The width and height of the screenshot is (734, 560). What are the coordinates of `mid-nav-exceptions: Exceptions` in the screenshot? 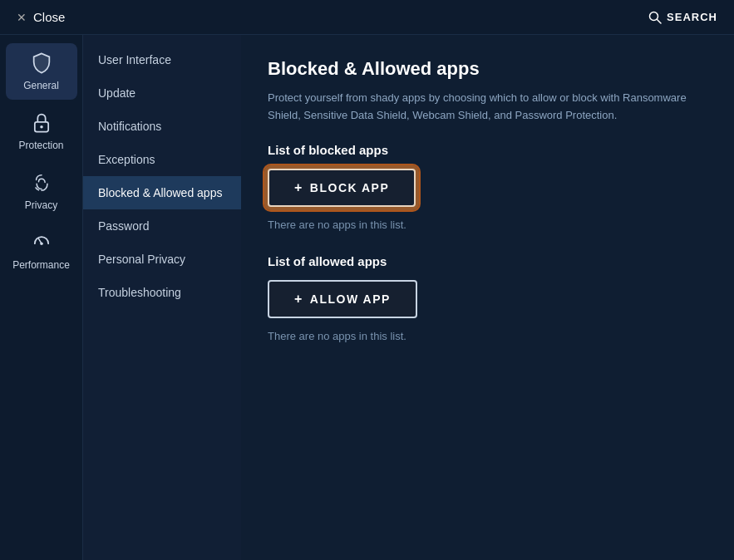 It's located at (162, 160).